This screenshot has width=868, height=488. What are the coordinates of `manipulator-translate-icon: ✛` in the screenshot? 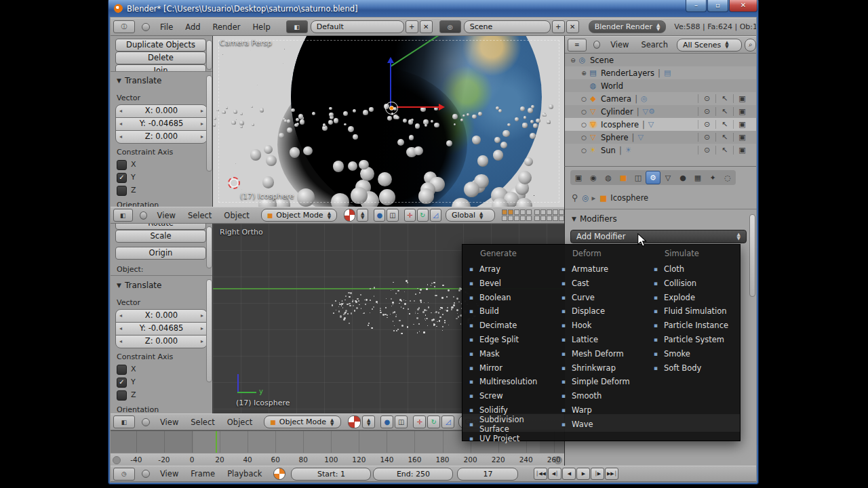 It's located at (419, 422).